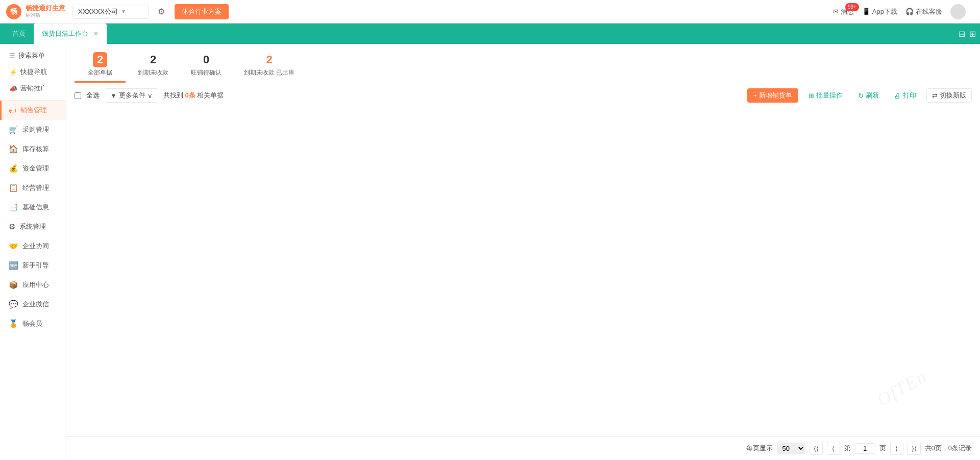 This screenshot has width=980, height=460. Describe the element at coordinates (880, 12) in the screenshot. I see `app-download-button: 📱 App下载` at that location.